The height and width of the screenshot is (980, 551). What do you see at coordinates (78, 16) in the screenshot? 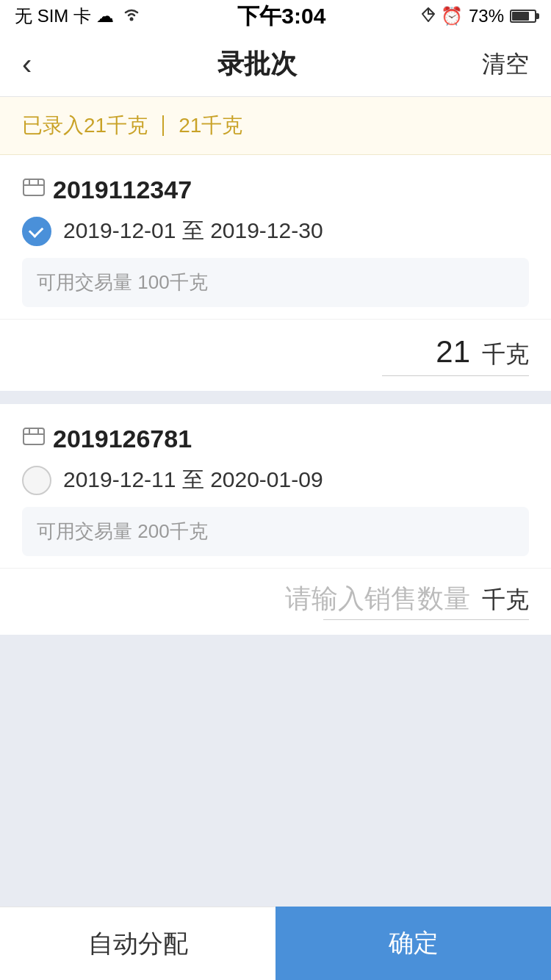
I see `status-left: 无 SIM 卡 ☁` at bounding box center [78, 16].